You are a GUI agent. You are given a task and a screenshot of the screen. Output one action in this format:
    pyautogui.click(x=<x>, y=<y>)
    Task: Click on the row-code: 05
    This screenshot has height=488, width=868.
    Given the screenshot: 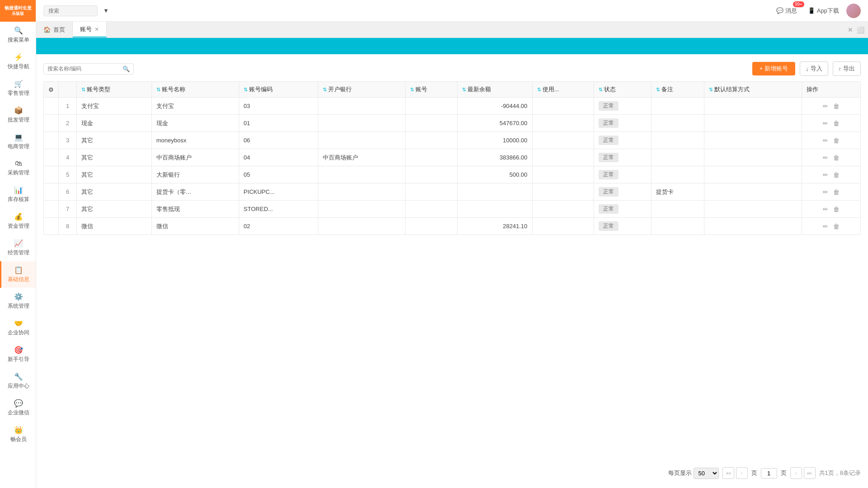 What is the action you would take?
    pyautogui.click(x=278, y=175)
    